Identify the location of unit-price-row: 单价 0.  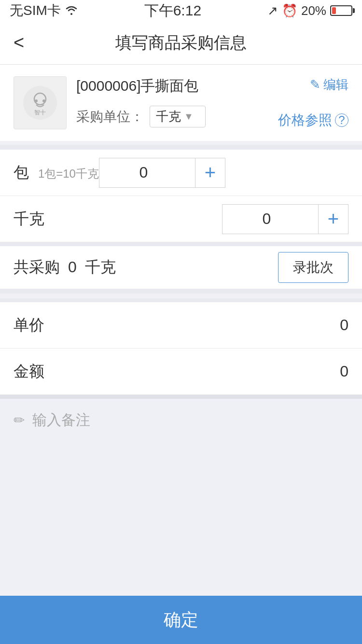
(181, 325).